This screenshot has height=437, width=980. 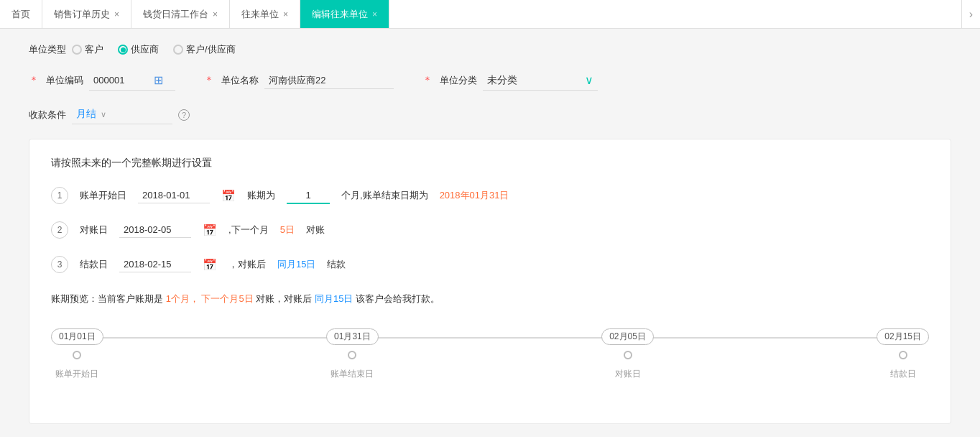 What do you see at coordinates (158, 80) in the screenshot?
I see `calendar-icon: ⊞` at bounding box center [158, 80].